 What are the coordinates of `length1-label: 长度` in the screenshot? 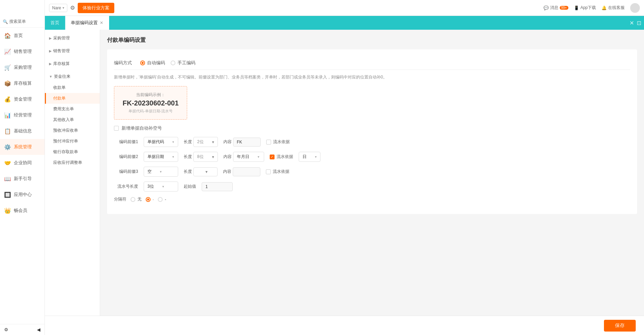 It's located at (188, 142).